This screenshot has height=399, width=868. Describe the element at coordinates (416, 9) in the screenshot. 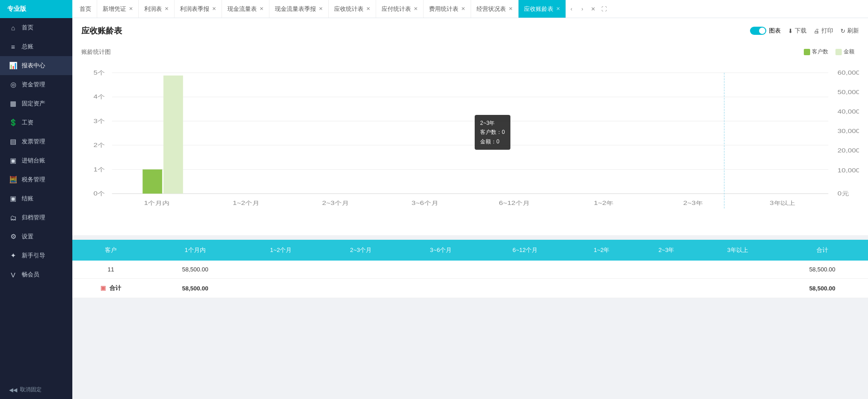

I see `tab-ap-stat-close: ✕` at that location.